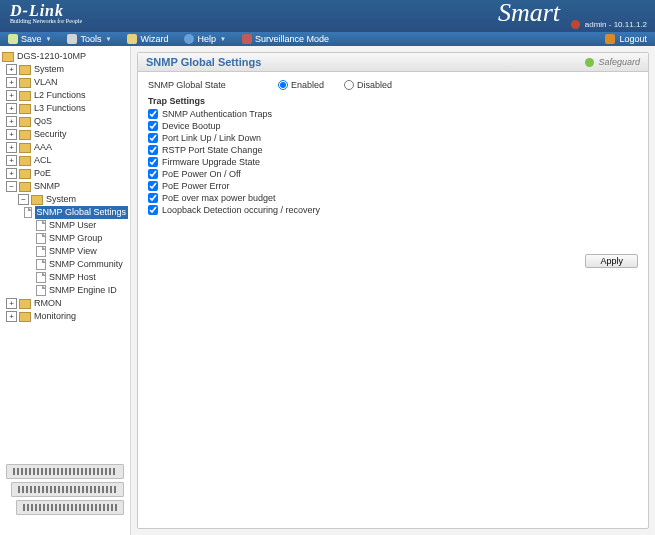 This screenshot has width=655, height=535. Describe the element at coordinates (65, 148) in the screenshot. I see `tree-item-aaa: +AAA` at that location.